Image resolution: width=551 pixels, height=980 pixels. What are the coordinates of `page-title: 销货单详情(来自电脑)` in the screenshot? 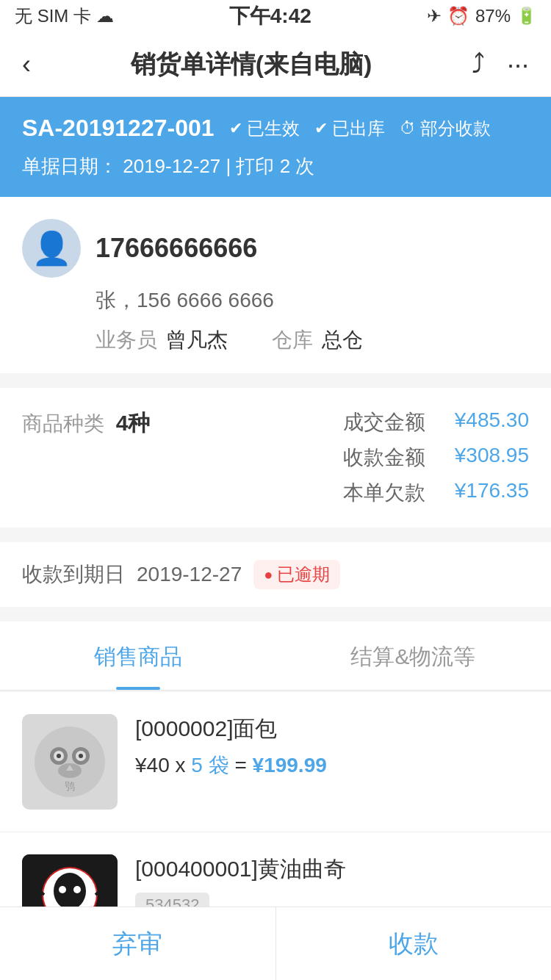 It's located at (251, 65).